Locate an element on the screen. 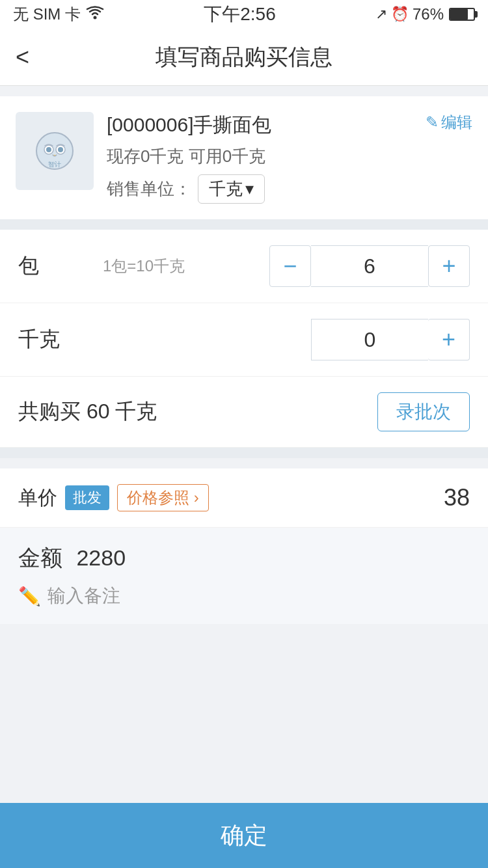 This screenshot has width=488, height=868. confirm-button: 确定 is located at coordinates (244, 835).